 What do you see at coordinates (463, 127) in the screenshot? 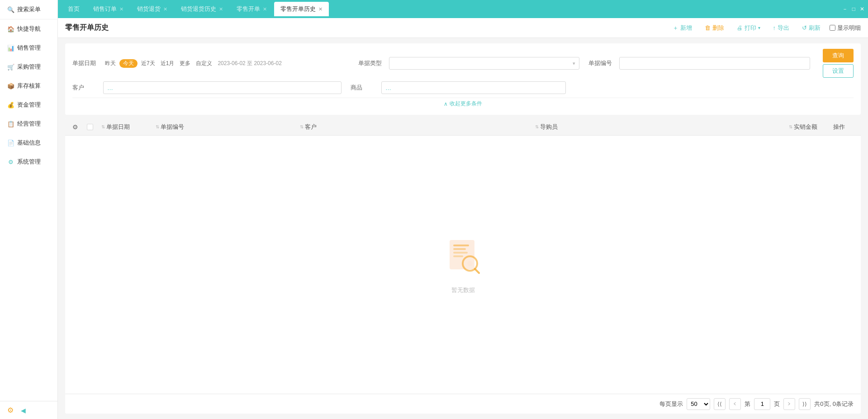
I see `table-header: ⚙ ⇅ 单据日期 ⇅ 单据编号 ⇅ 客户 ⇅` at bounding box center [463, 127].